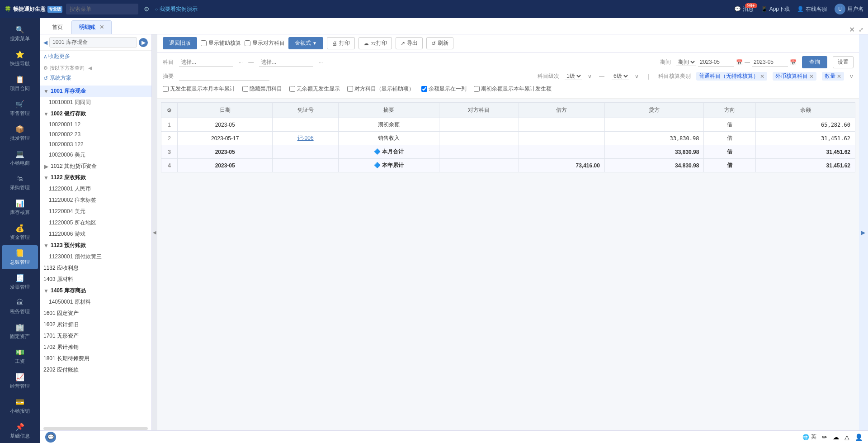 This screenshot has height=443, width=868. What do you see at coordinates (96, 429) in the screenshot?
I see `tree-horizontal-scrollbar` at bounding box center [96, 429].